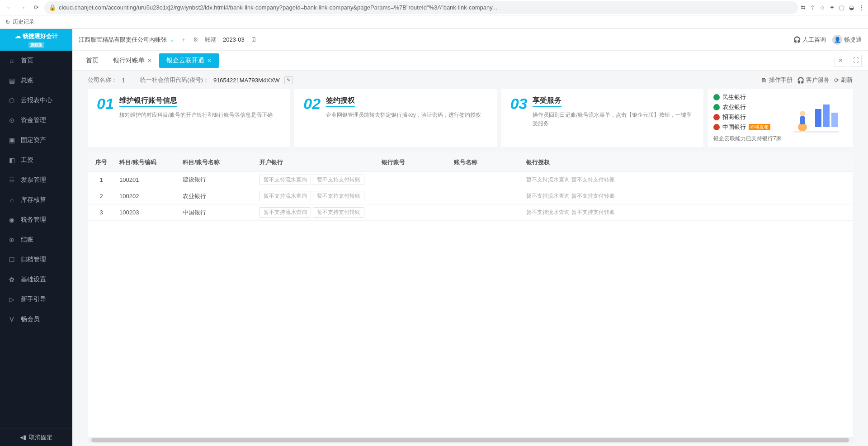  Describe the element at coordinates (9, 8) in the screenshot. I see `back-button: ←` at that location.